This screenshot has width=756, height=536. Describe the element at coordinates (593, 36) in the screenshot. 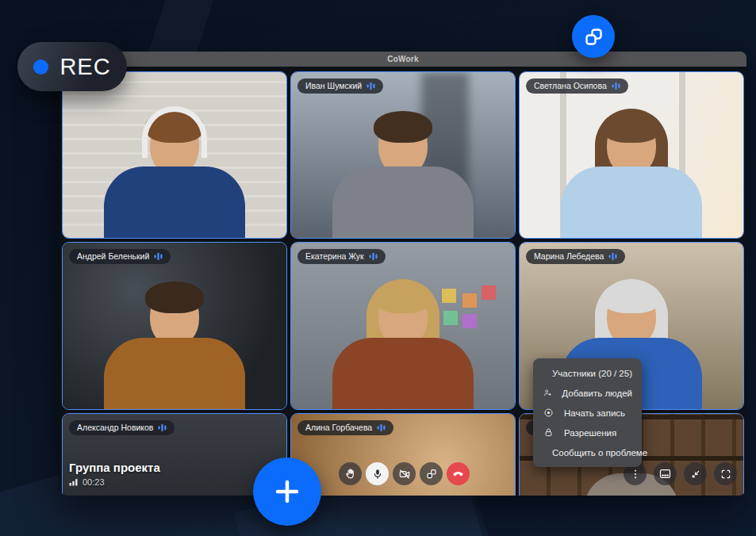

I see `picture-in-picture-icon` at that location.